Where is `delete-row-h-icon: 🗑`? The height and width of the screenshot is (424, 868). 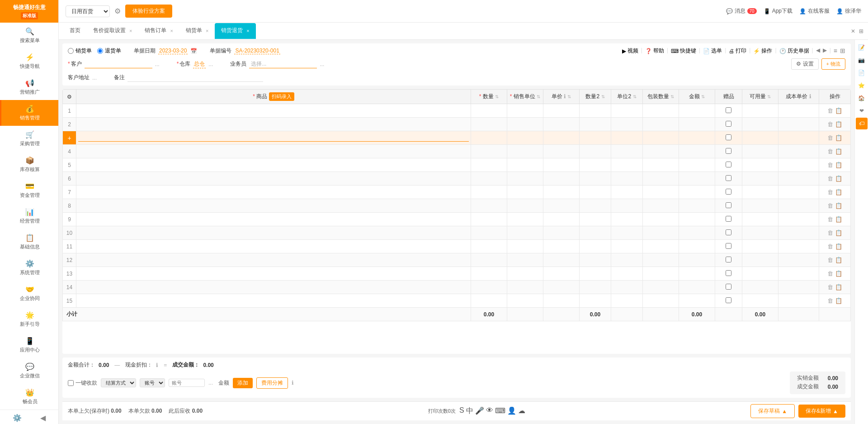
delete-row-h-icon: 🗑 is located at coordinates (830, 138).